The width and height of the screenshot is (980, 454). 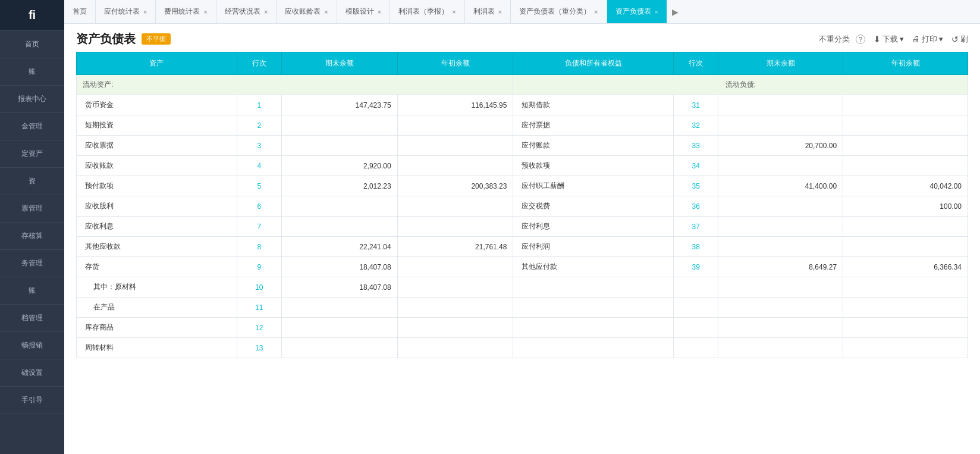 What do you see at coordinates (877, 39) in the screenshot?
I see `download-icon: ⬇` at bounding box center [877, 39].